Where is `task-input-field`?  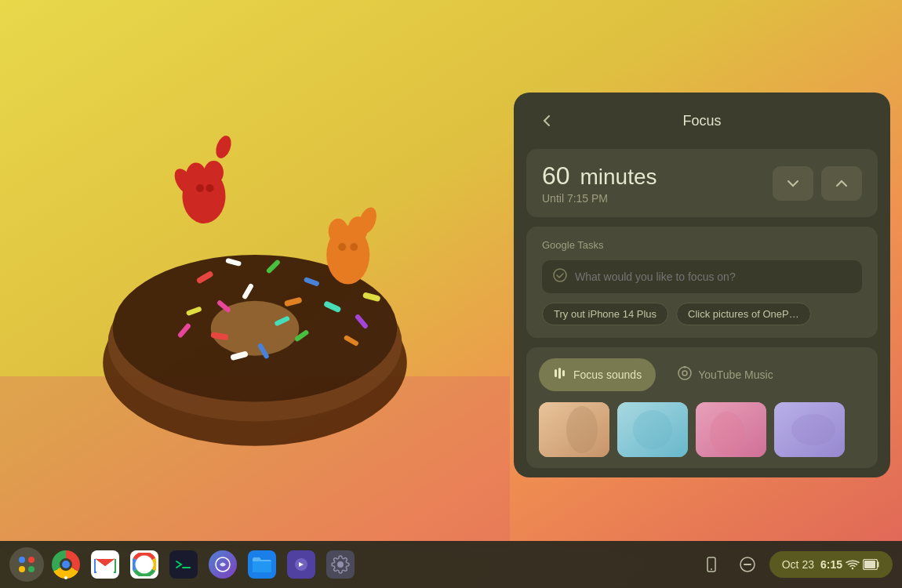 task-input-field is located at coordinates (713, 277).